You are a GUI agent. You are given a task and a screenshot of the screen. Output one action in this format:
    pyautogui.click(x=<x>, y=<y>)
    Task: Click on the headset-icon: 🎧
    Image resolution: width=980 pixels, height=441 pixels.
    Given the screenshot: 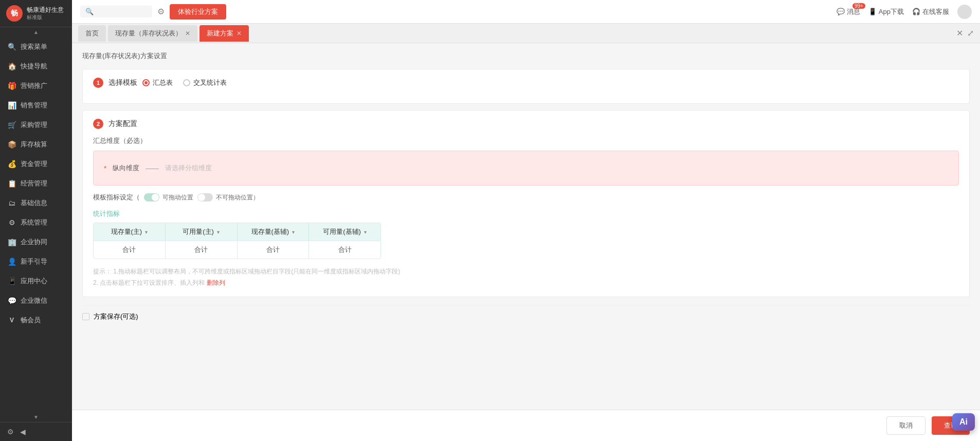 What is the action you would take?
    pyautogui.click(x=916, y=11)
    